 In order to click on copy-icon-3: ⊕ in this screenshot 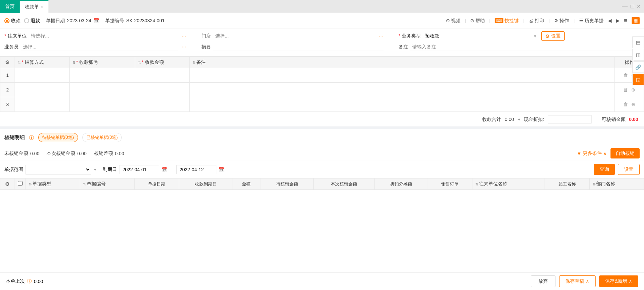, I will do `click(633, 104)`.